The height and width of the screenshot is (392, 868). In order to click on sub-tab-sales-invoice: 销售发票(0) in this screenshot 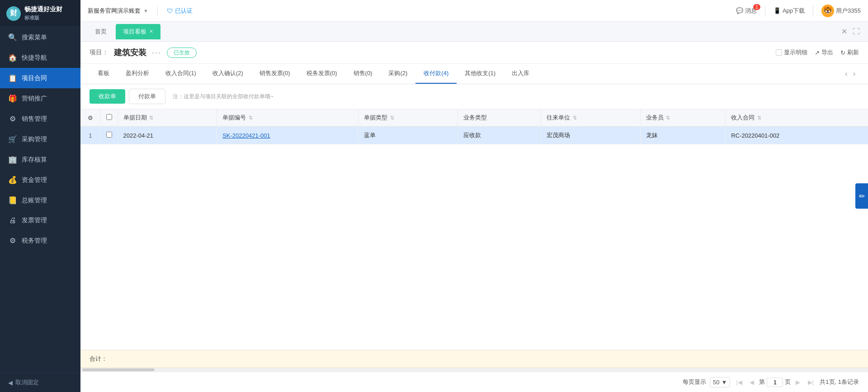, I will do `click(275, 74)`.